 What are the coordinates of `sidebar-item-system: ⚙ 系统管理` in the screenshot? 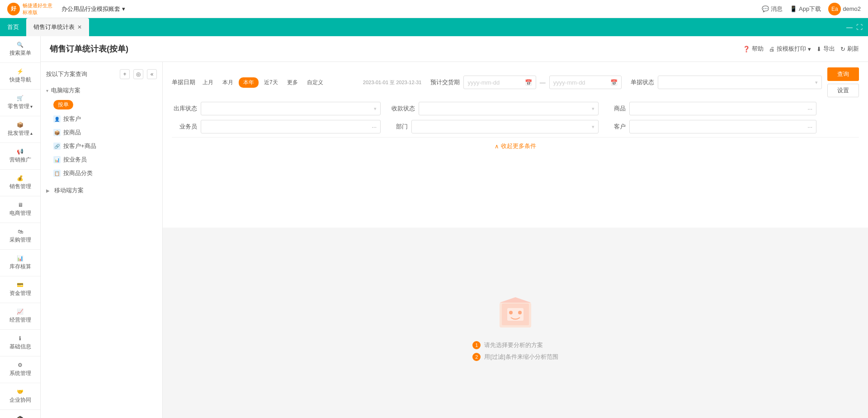 It's located at (20, 370).